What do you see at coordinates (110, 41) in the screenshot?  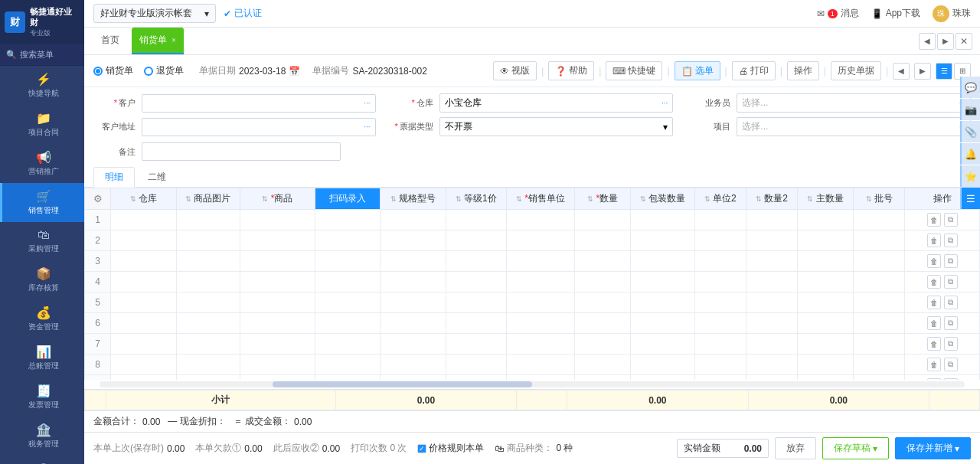 I see `tab-home: 首页` at bounding box center [110, 41].